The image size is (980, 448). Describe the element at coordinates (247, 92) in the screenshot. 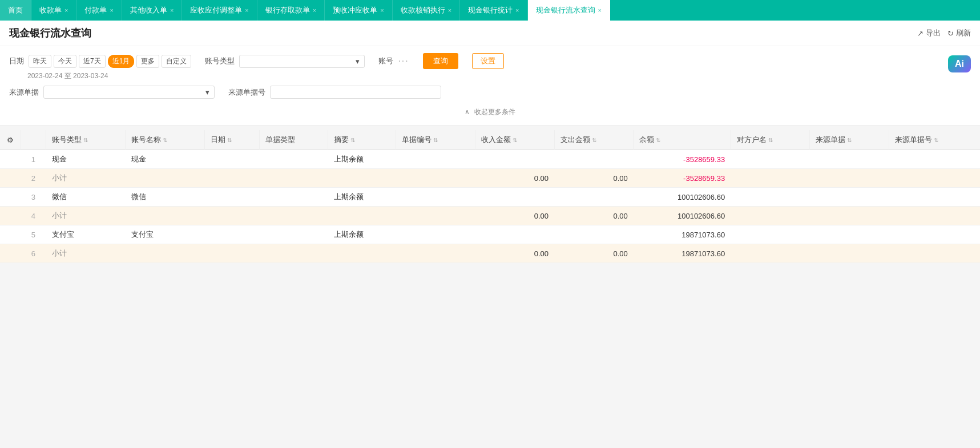

I see `source-doc-no-label: 来源单据号` at that location.